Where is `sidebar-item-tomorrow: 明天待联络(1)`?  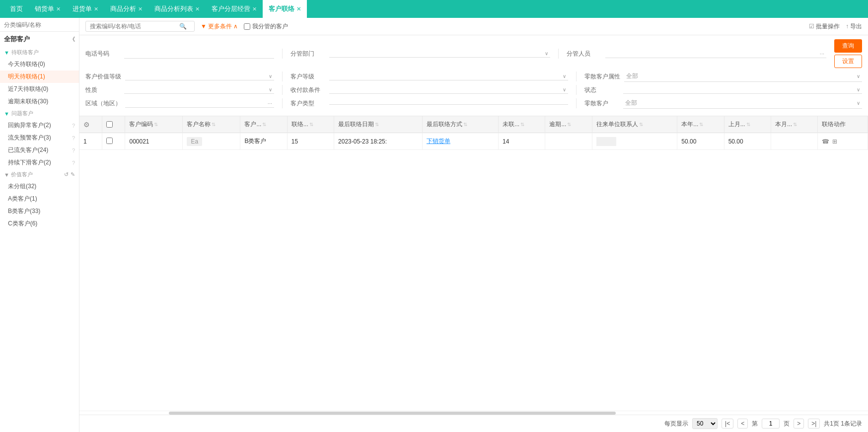
sidebar-item-tomorrow: 明天待联络(1) is located at coordinates (40, 76).